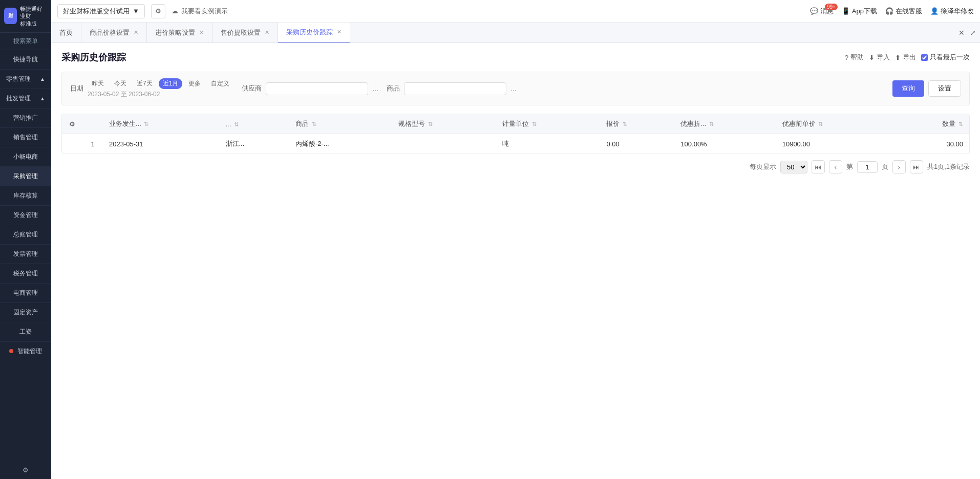  Describe the element at coordinates (26, 99) in the screenshot. I see `sidebar-item-wholesale: 批发管理 ▲` at that location.